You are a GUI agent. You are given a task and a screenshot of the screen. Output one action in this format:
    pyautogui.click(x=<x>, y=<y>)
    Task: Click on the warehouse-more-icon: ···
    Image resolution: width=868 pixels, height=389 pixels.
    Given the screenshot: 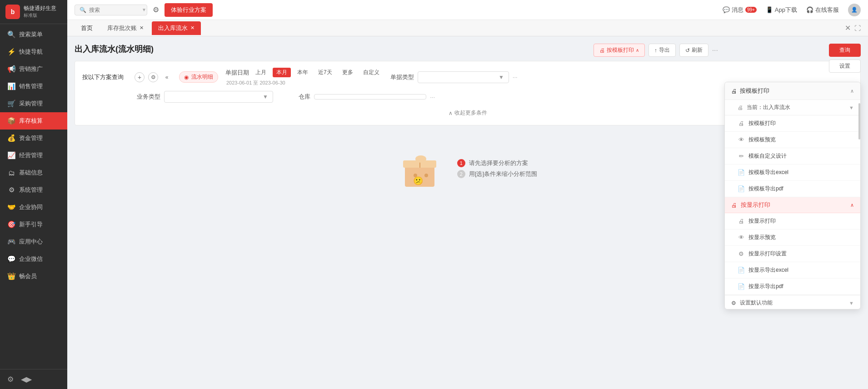 What is the action you would take?
    pyautogui.click(x=433, y=97)
    